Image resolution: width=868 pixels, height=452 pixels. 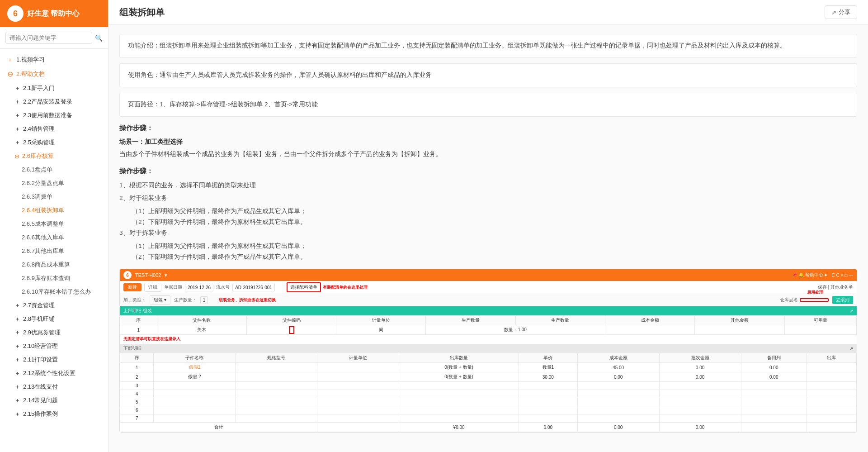 What do you see at coordinates (841, 12) in the screenshot?
I see `share-button: ↗ 分享` at bounding box center [841, 12].